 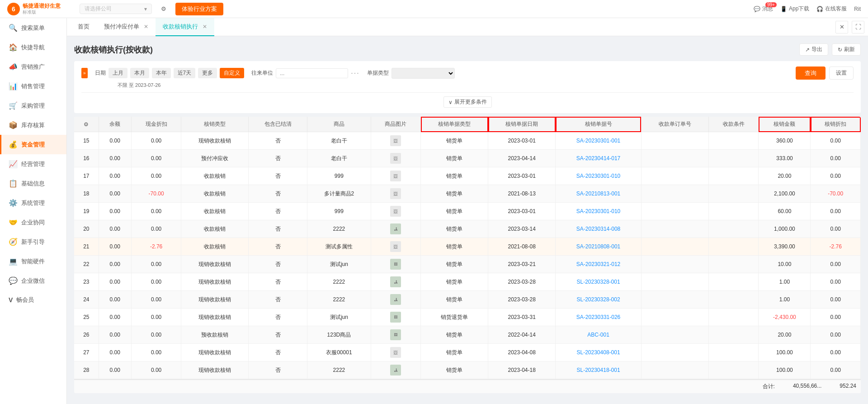 I want to click on cell-write-off-amt: 2,100.00, so click(x=785, y=194).